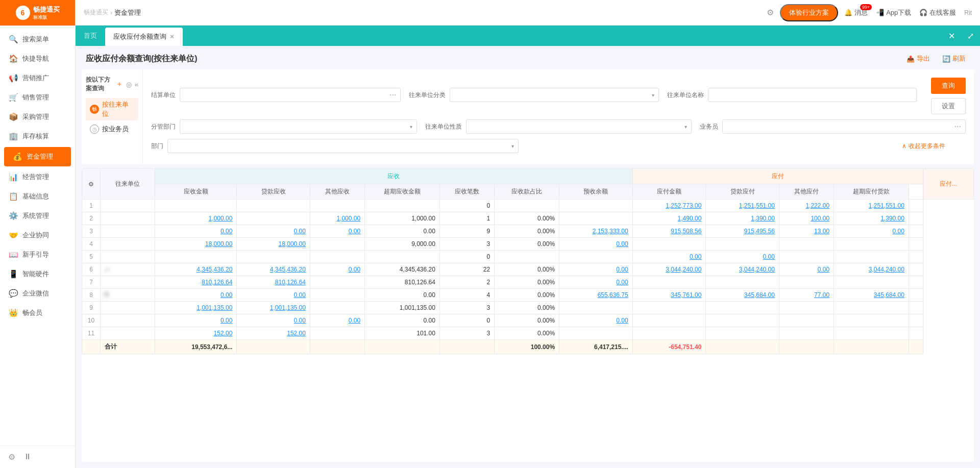  Describe the element at coordinates (393, 95) in the screenshot. I see `settlement-unit-dots: ···` at that location.